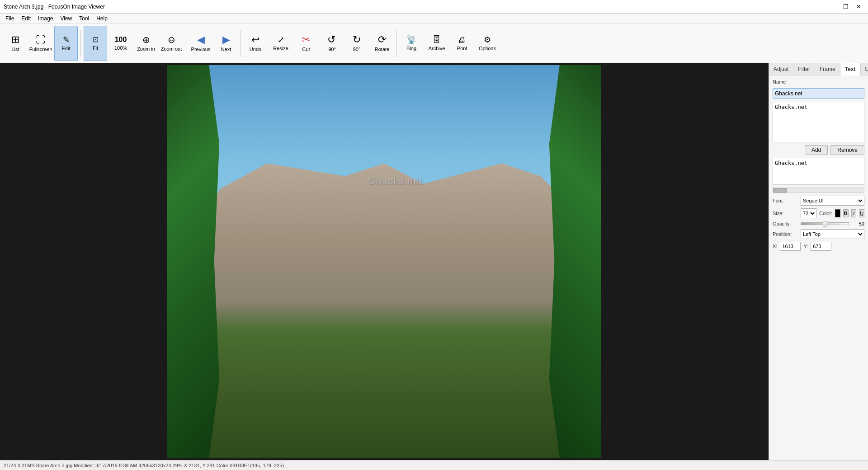 This screenshot has width=868, height=470. I want to click on restore-button: ❐, so click(846, 7).